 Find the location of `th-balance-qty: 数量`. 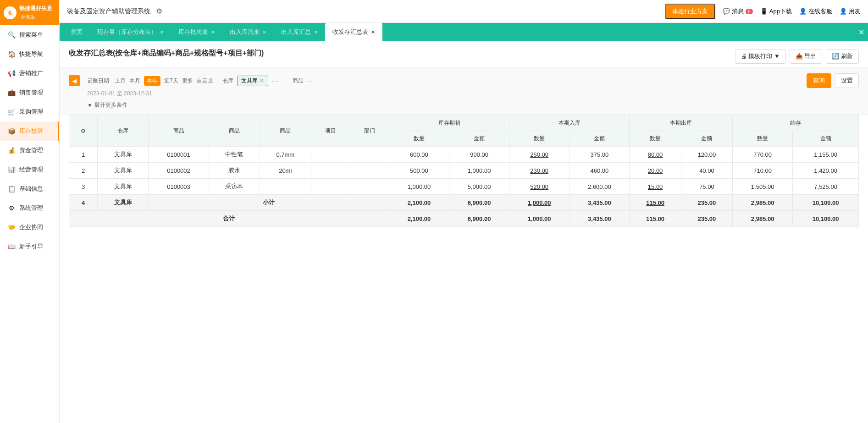

th-balance-qty: 数量 is located at coordinates (763, 139).